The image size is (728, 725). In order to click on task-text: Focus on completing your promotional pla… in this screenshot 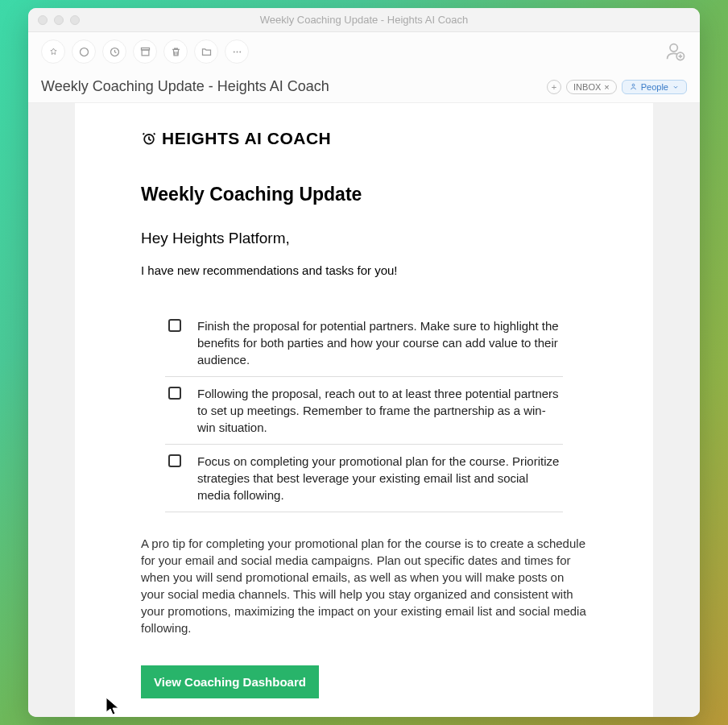, I will do `click(378, 478)`.